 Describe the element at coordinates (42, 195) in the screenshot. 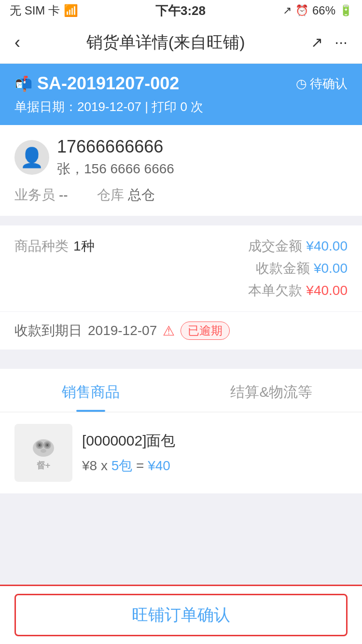

I see `sales-rep-item: 业务员 --` at that location.